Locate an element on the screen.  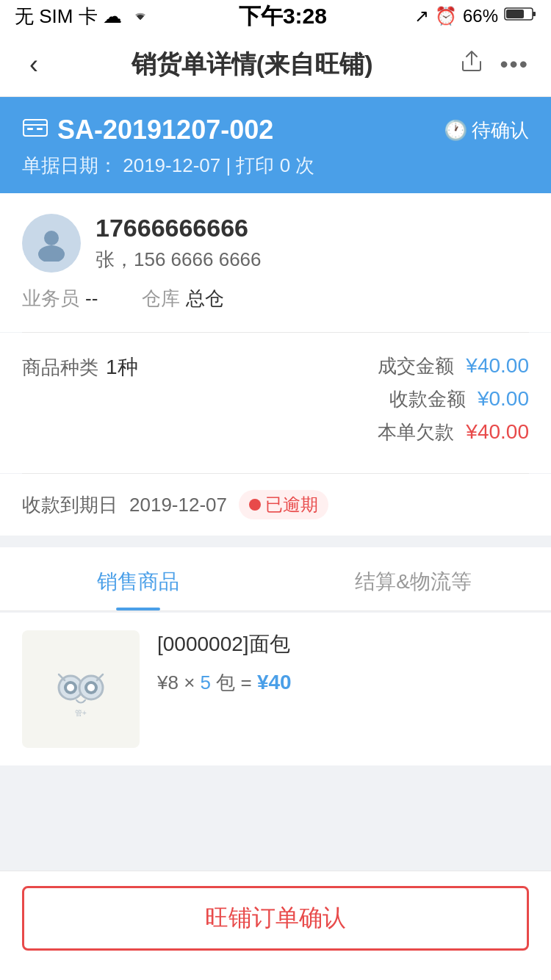
wifi-icon is located at coordinates (140, 16).